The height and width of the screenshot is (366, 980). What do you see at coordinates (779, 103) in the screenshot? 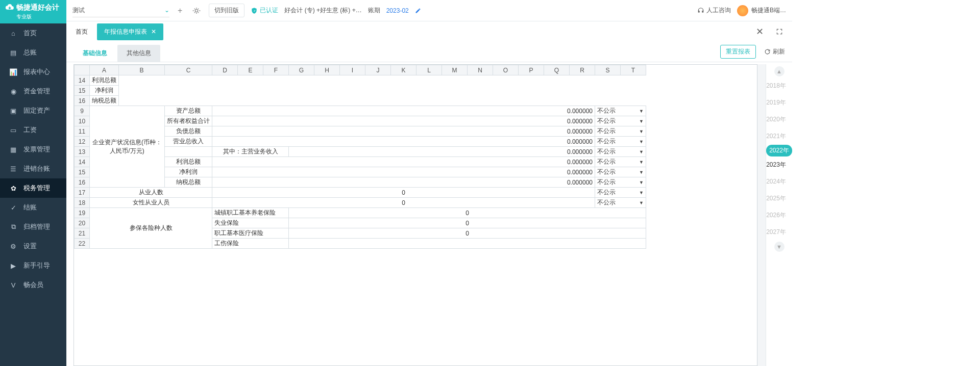
I see `year-2019年: 2019年` at bounding box center [779, 103].